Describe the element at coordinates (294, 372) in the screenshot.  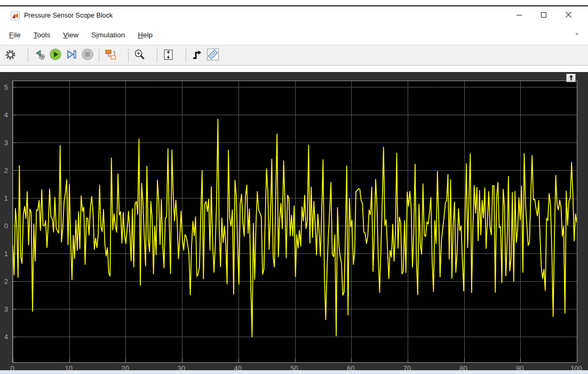
I see `window-bottom-edge` at that location.